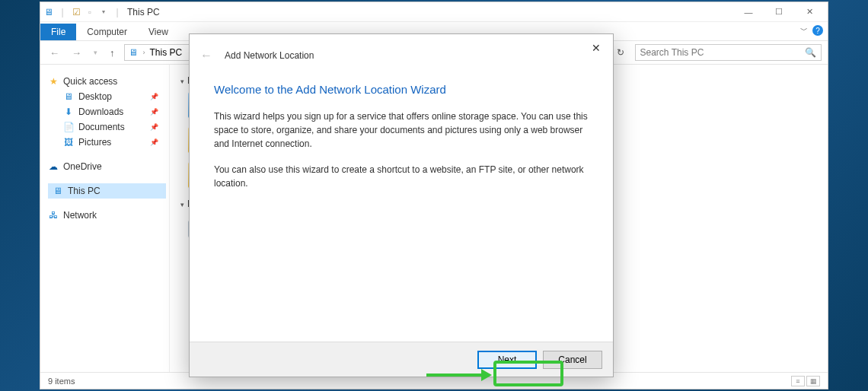 The image size is (868, 391). Describe the element at coordinates (798, 381) in the screenshot. I see `view-details-button: ≡` at that location.